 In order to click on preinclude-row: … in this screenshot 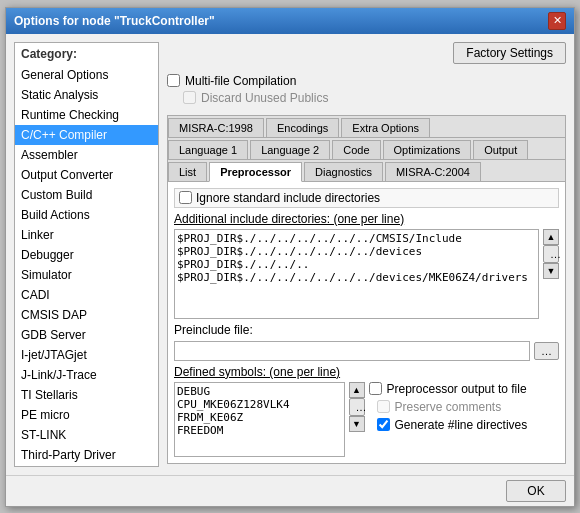, I will do `click(366, 351)`.